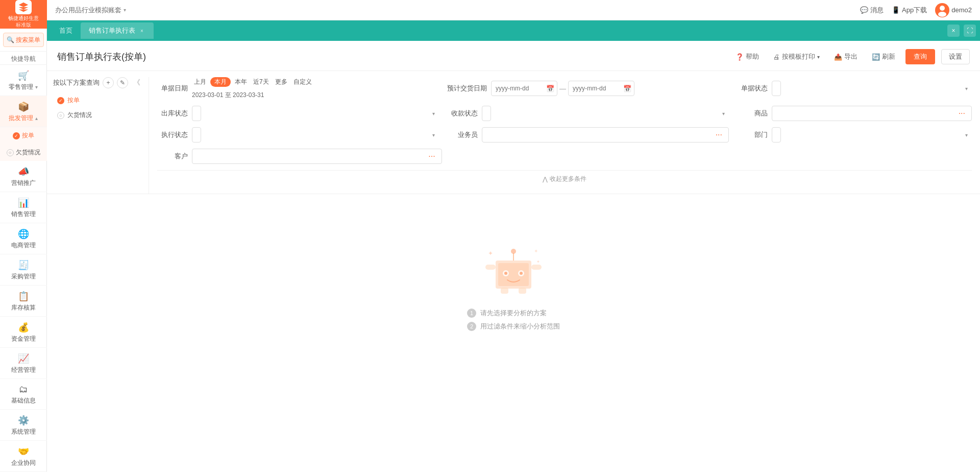  What do you see at coordinates (23, 215) in the screenshot?
I see `sales-mgmt-label: 销售管理` at bounding box center [23, 215].